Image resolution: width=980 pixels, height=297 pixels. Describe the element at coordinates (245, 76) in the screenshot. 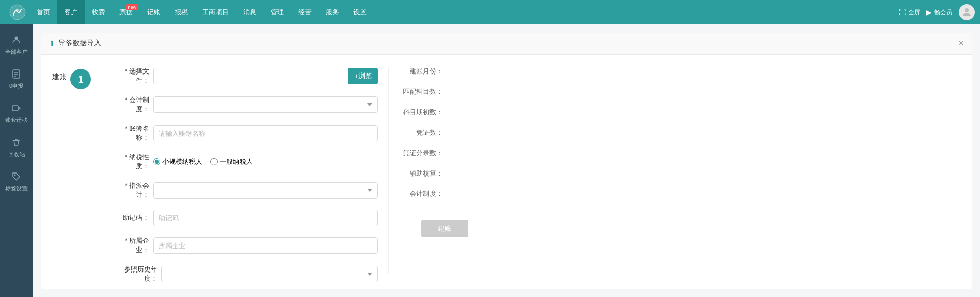

I see `file-row: * 选择文件： +浏览` at that location.